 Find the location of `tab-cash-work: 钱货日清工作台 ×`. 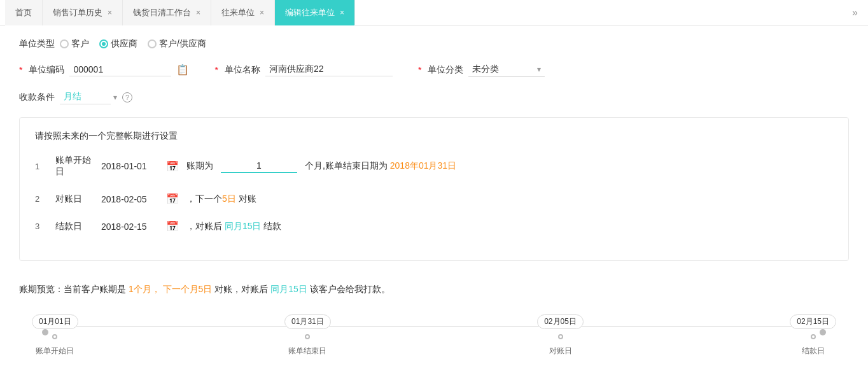

tab-cash-work: 钱货日清工作台 × is located at coordinates (167, 13).